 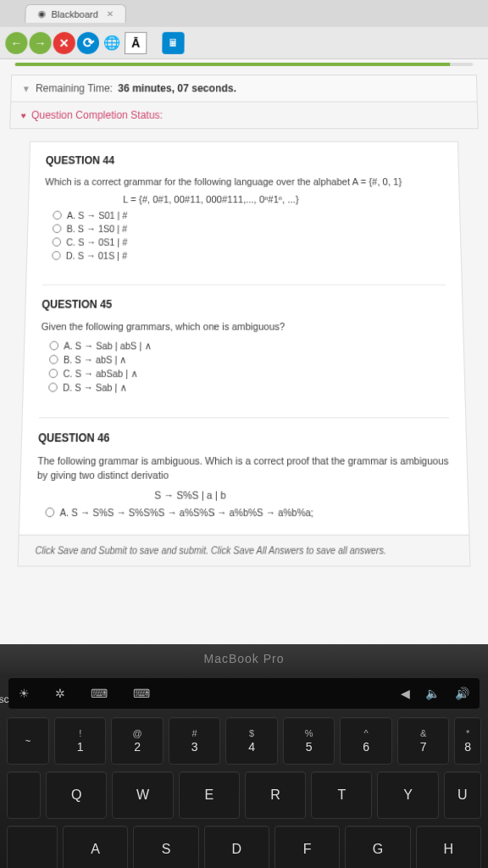 I want to click on browser-toolbar: ← → ✕ ⟳ 🌐 Ā 🖩, so click(x=244, y=43).